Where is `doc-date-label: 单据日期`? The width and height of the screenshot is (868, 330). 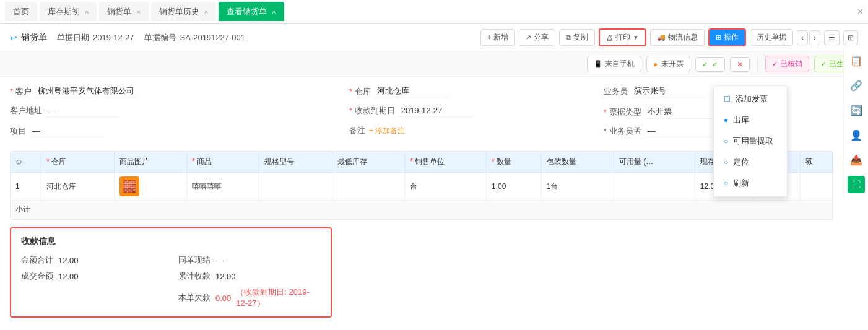 doc-date-label: 单据日期 is located at coordinates (73, 38).